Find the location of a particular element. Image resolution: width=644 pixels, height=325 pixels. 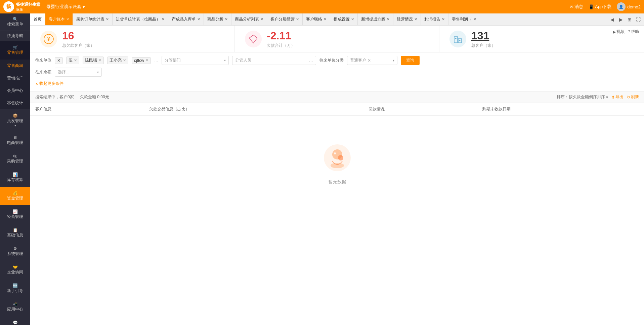

tab-close-stock-stat: ✕ is located at coordinates (163, 20).